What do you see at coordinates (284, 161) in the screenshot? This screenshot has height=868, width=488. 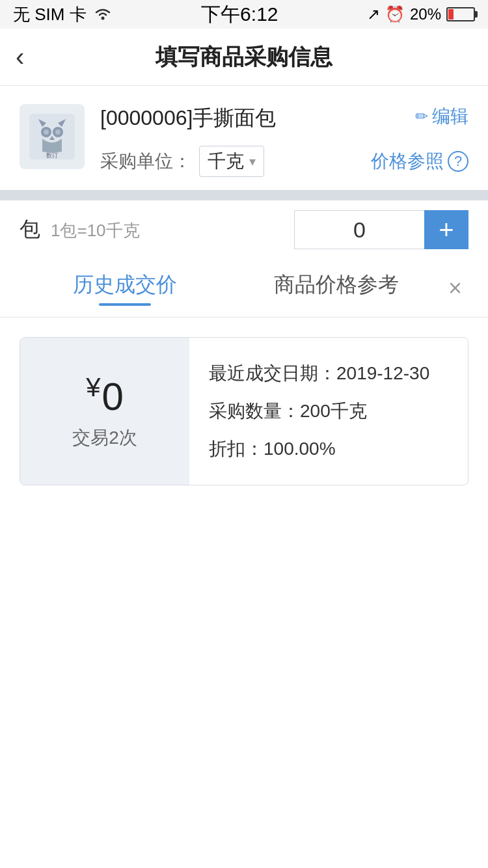 I see `product-unit-row: 采购单位： 千克 ▾ 价格参照 ?` at bounding box center [284, 161].